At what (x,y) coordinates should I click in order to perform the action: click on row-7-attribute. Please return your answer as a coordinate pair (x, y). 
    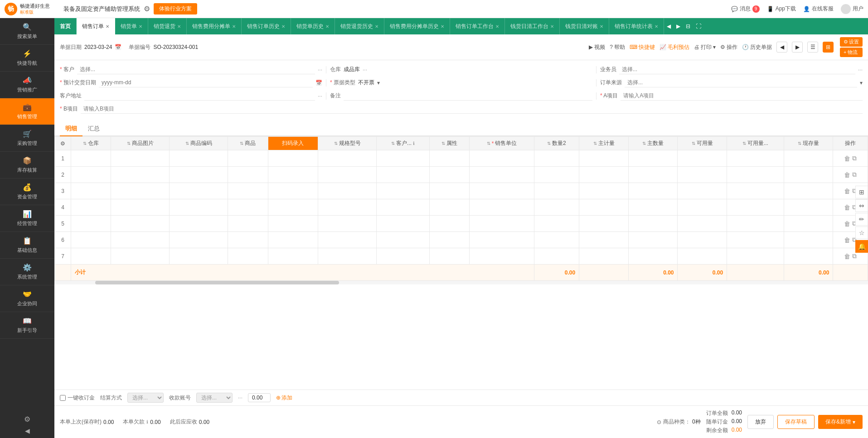
    Looking at the image, I should click on (450, 256).